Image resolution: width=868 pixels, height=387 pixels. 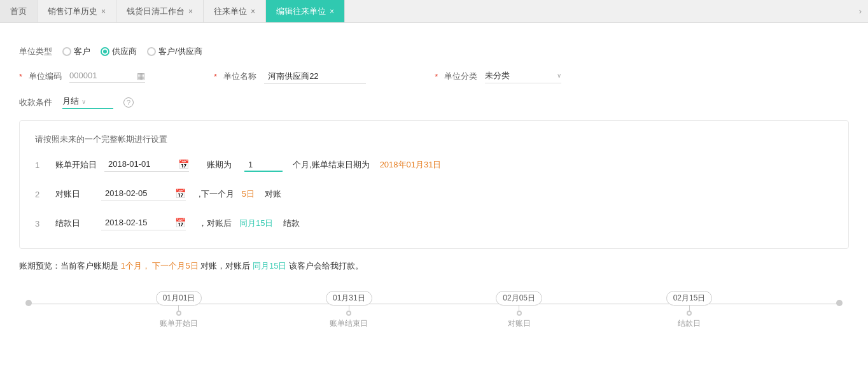 What do you see at coordinates (76, 52) in the screenshot?
I see `radio-customer: 客户` at bounding box center [76, 52].